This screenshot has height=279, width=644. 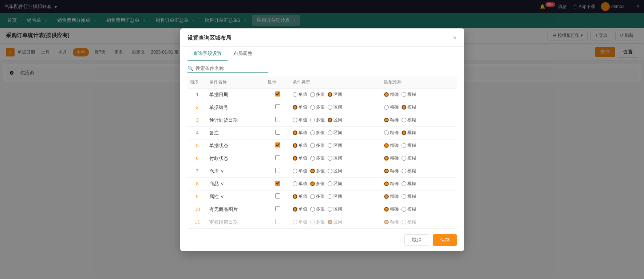 What do you see at coordinates (232, 68) in the screenshot?
I see `search-input` at bounding box center [232, 68].